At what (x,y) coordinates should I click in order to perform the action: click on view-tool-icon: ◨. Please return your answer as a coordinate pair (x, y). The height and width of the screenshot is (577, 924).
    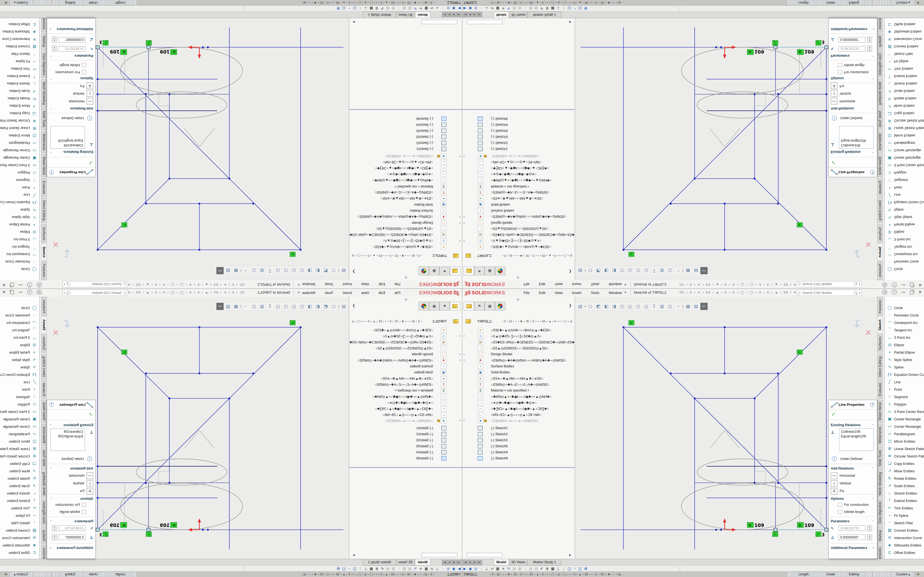
    Looking at the image, I should click on (310, 306).